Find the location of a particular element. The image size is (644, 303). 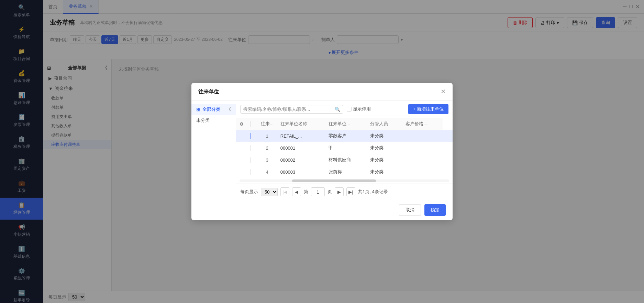

row-name: 张前得 is located at coordinates (346, 172).